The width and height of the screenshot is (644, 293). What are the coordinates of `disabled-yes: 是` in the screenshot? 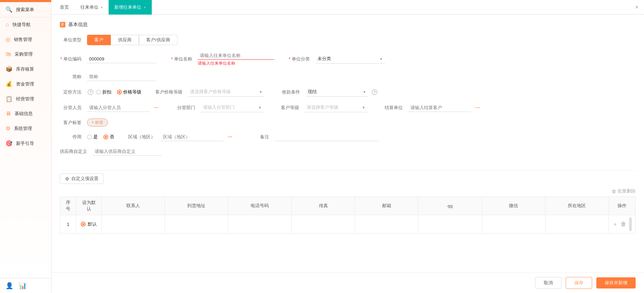 It's located at (93, 137).